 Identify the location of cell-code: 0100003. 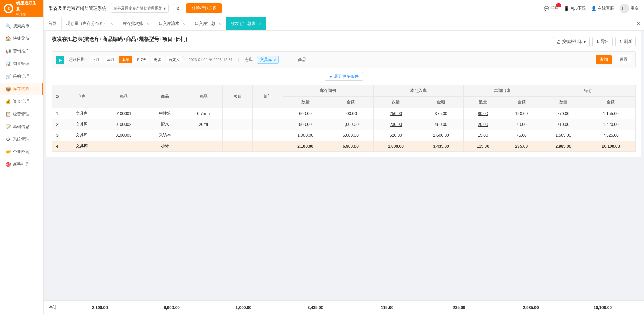
(123, 135).